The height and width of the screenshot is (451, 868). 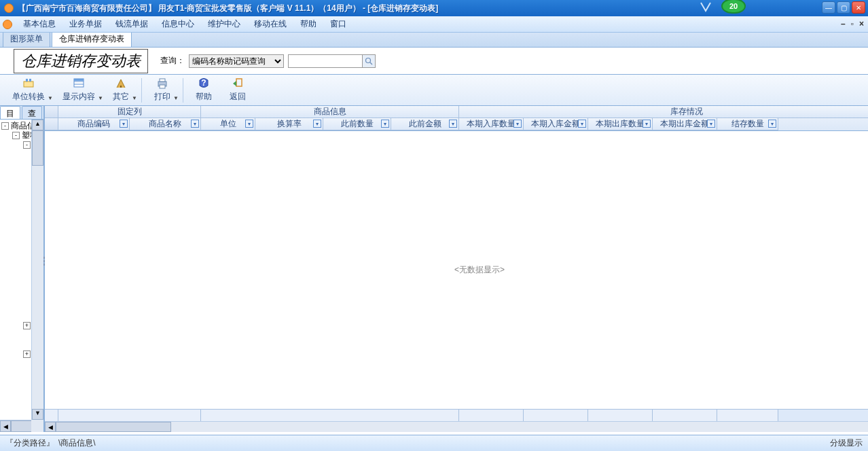 I want to click on tree-node: YH-W 厨房类, so click(x=16, y=287).